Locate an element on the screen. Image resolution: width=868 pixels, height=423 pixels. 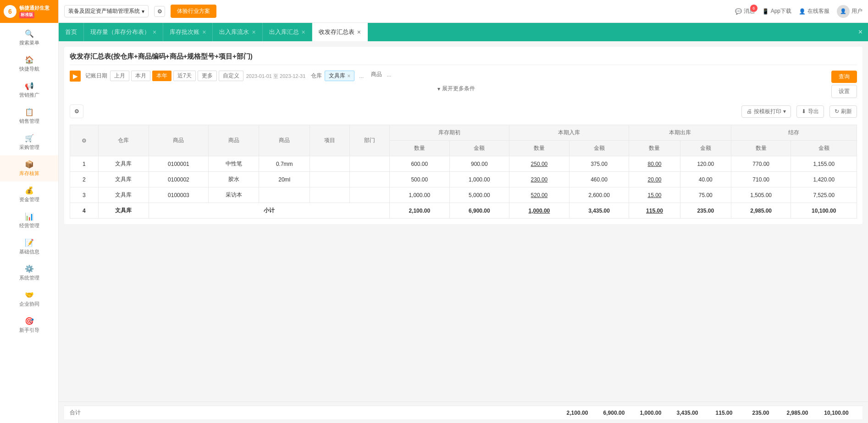
date-btn-自定义: 自定义 is located at coordinates (231, 76).